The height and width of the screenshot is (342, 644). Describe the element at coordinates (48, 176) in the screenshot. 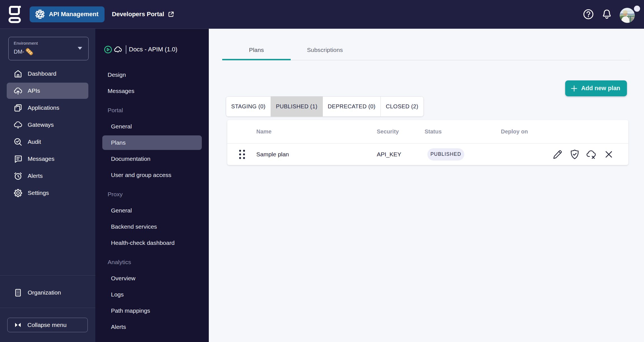

I see `sidebar-item-alerts: Alerts` at that location.